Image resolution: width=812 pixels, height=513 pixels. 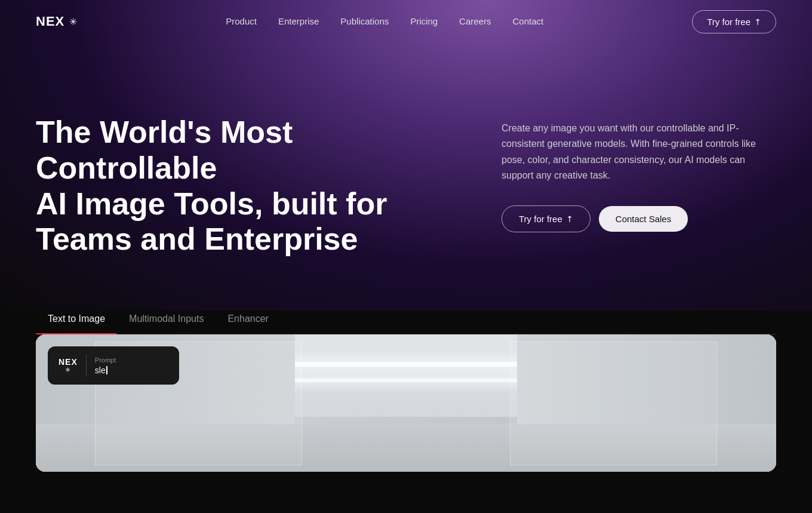 What do you see at coordinates (131, 370) in the screenshot?
I see `widget-prompt-value: sle` at bounding box center [131, 370].